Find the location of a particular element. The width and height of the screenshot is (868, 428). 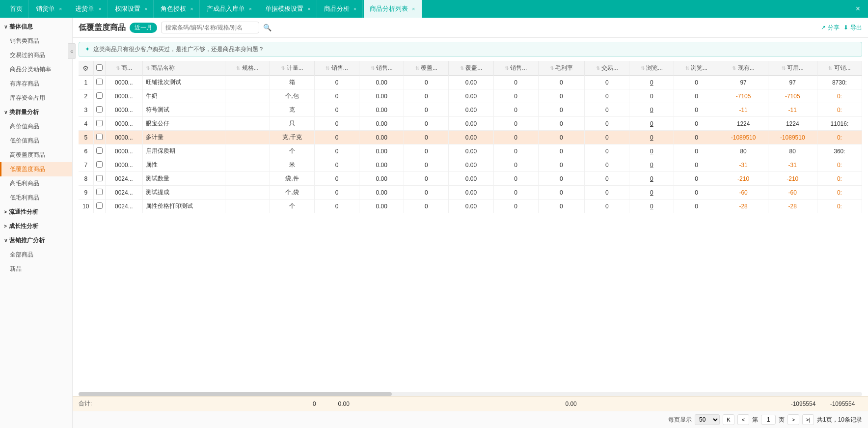

sidebar-group-marketing: ∨ 营销推广分析 is located at coordinates (36, 241).